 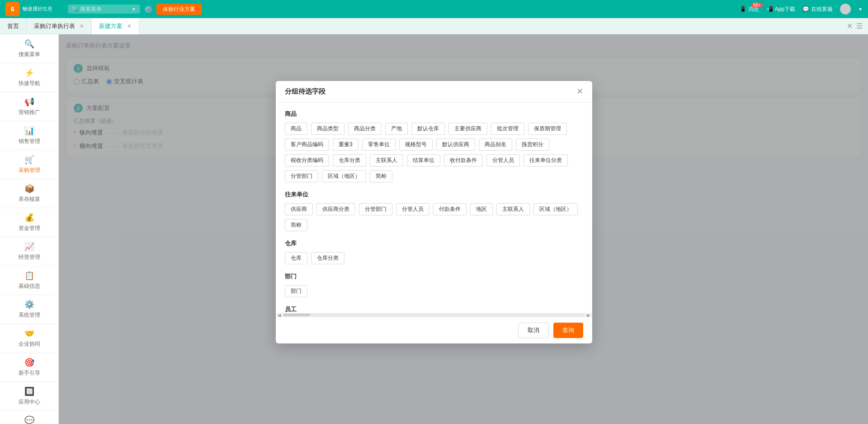 I want to click on sidebar-item-inventory: 📦 库存核算, so click(x=29, y=194).